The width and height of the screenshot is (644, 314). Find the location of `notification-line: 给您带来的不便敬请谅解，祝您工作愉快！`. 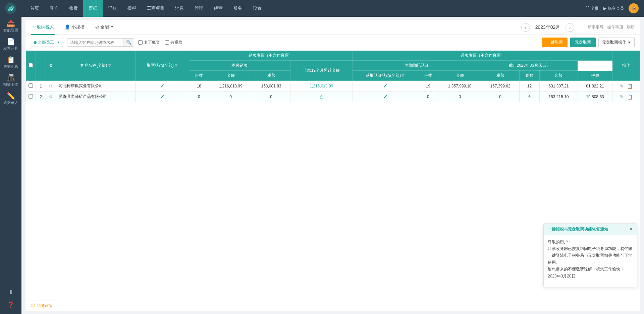

notification-line: 给您带来的不便敬请谅解，祝您工作愉快！ is located at coordinates (590, 269).